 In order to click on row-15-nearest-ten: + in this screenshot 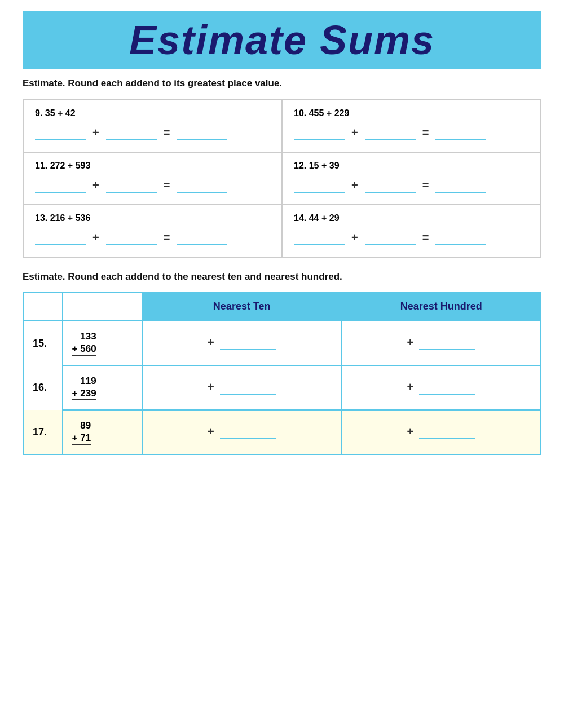, I will do `click(242, 343)`.